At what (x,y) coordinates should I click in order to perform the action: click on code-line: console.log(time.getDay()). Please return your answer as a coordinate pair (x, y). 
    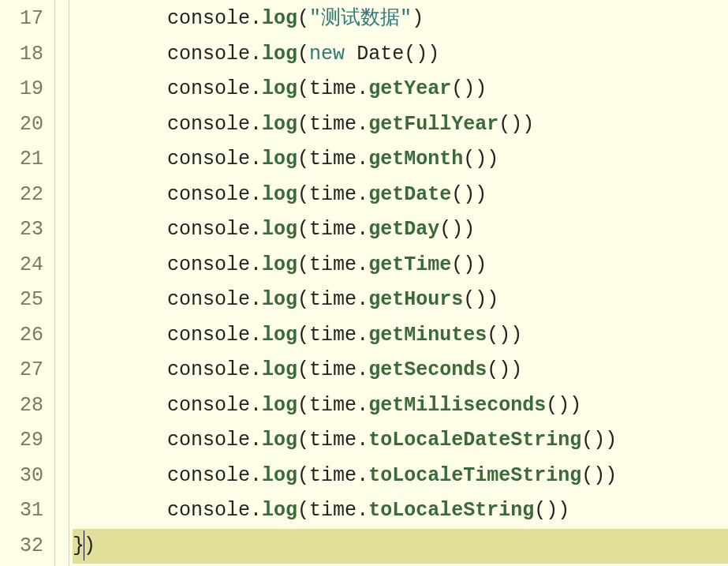
    Looking at the image, I should click on (401, 231).